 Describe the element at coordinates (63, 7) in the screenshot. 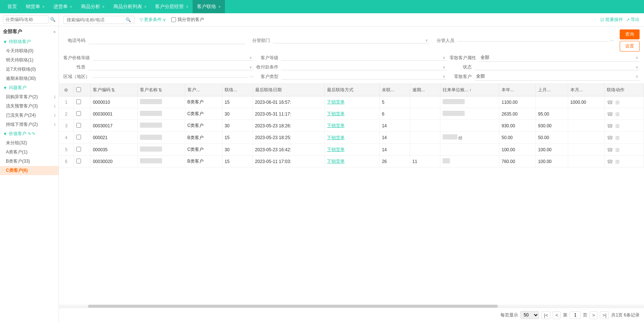

I see `nav-purchase: 进货单 ×` at that location.